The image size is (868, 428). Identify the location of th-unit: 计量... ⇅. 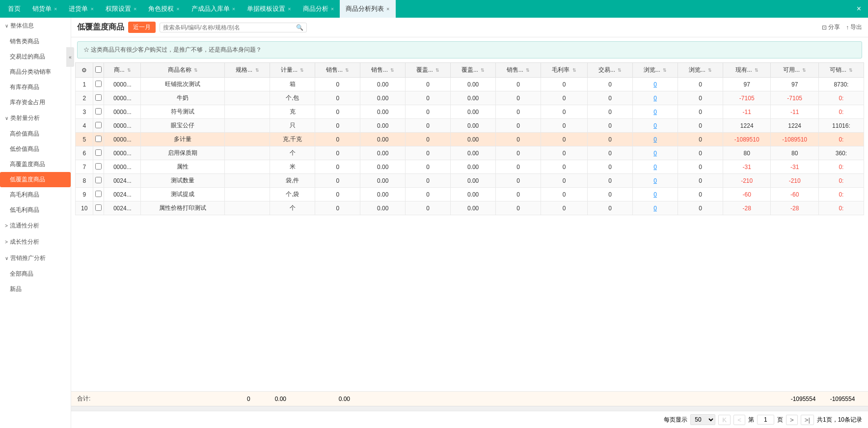
(293, 70).